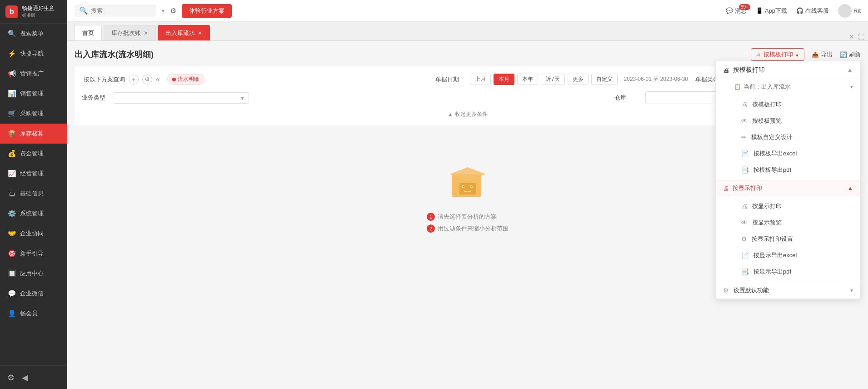 This screenshot has height=389, width=868. Describe the element at coordinates (788, 188) in the screenshot. I see `display-print-section-header: 🖨 按显示打印 ▲` at that location.